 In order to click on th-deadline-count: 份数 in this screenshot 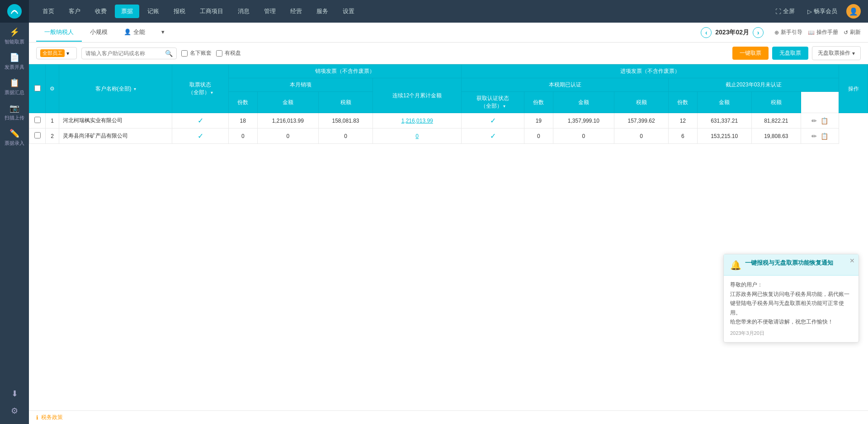, I will do `click(683, 102)`.